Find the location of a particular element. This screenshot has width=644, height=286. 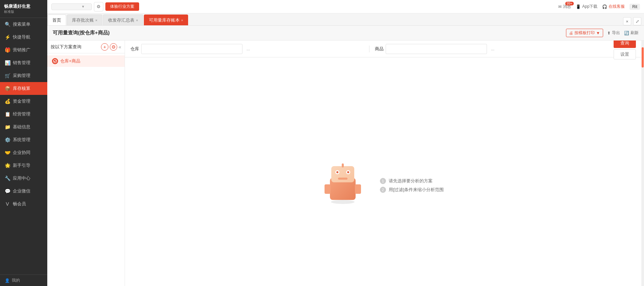

sidebar-icon-sales: 📊 is located at coordinates (7, 63).